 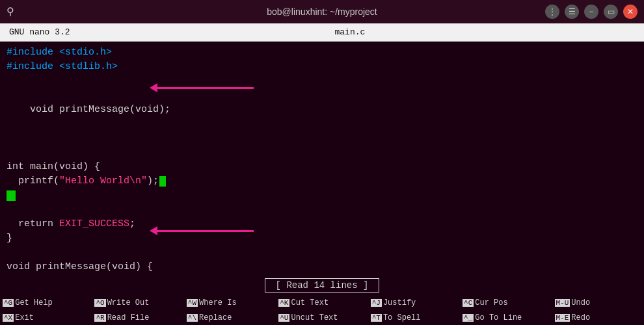 What do you see at coordinates (591, 12) in the screenshot?
I see `window-controls: ⋮ ☰ − ▭ ✕` at bounding box center [591, 12].